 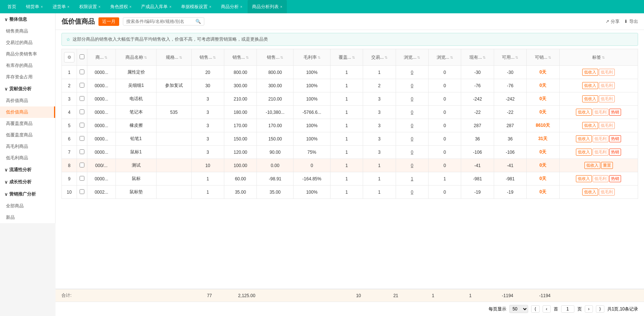 I want to click on last-page-button: ⟩, so click(x=600, y=309).